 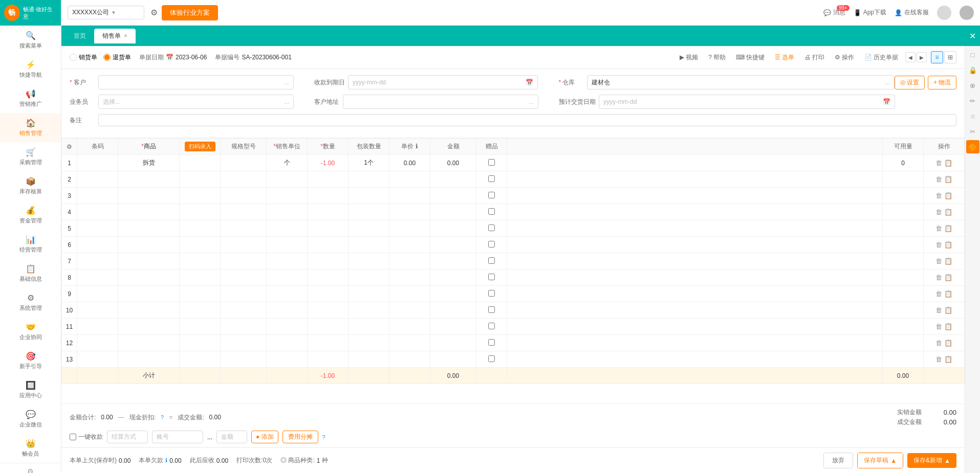 I want to click on expected-date-input: yyyy-mm-dd 📅, so click(x=747, y=102).